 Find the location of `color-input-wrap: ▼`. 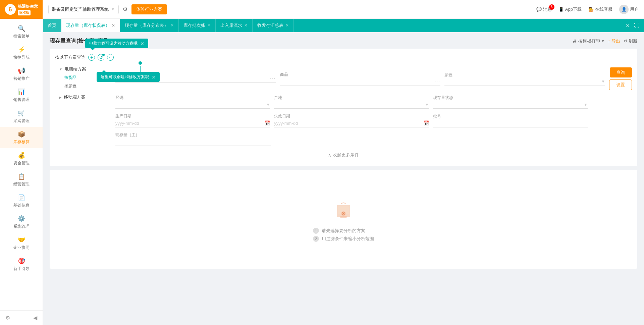

color-input-wrap: ▼ is located at coordinates (525, 83).